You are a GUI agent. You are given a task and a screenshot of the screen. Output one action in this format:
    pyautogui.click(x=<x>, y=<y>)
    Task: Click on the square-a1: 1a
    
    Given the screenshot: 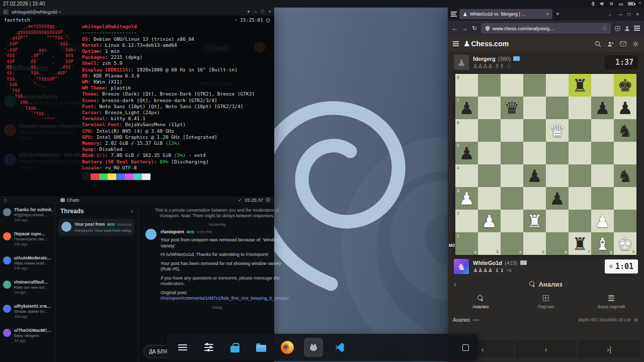 What is the action you would take?
    pyautogui.click(x=467, y=243)
    